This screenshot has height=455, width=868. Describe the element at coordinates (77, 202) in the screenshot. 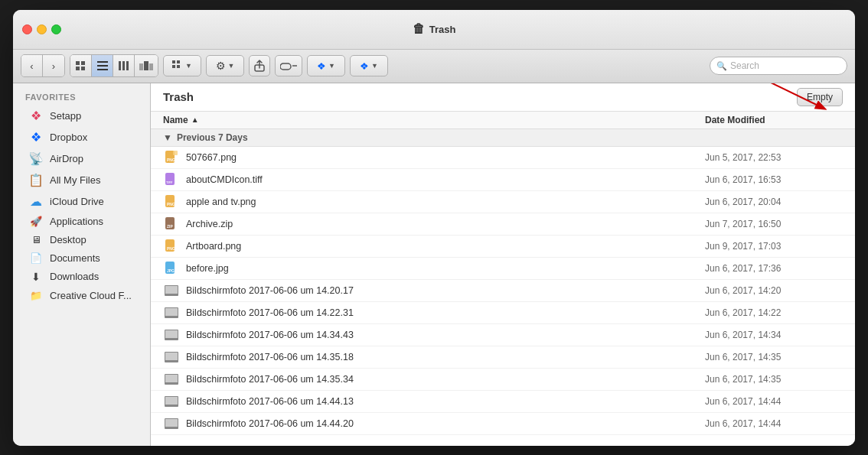

I see `sidebar-item-label-icloud: iCloud Drive` at that location.